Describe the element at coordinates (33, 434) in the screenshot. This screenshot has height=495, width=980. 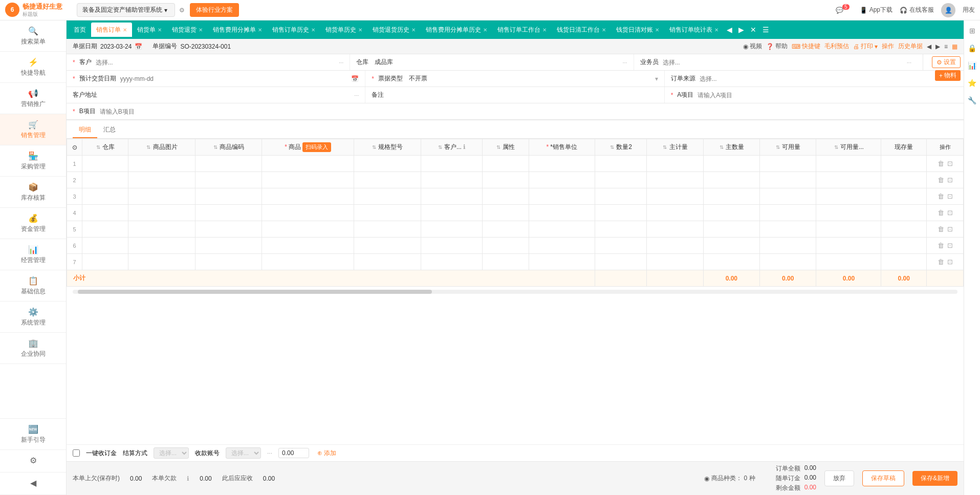
I see `sidebar-item-guide: 🆕 新手引导` at that location.